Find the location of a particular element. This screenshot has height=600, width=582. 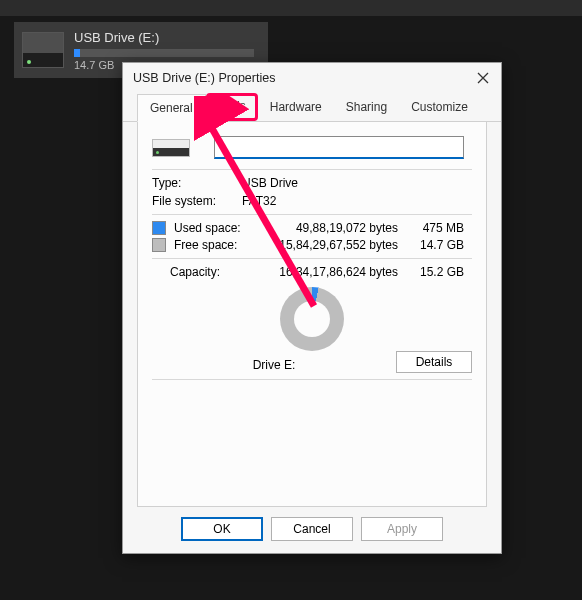

capacity-human: 15.2 GB is located at coordinates (442, 272).